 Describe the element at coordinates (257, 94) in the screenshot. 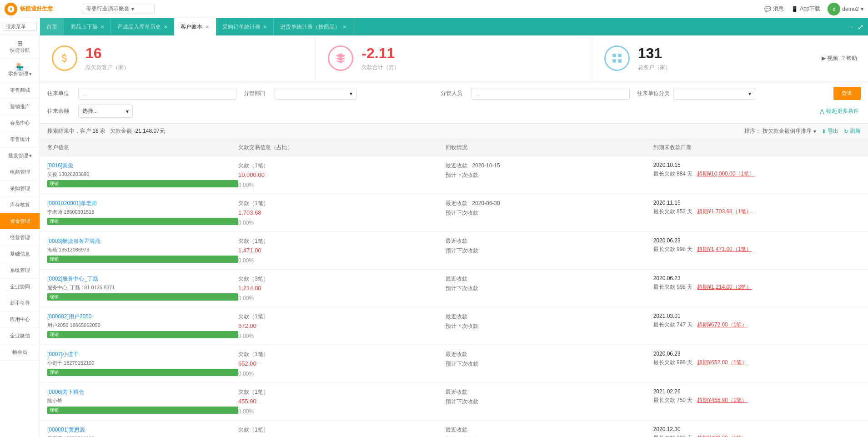

I see `filter-label-dept: 分管部门` at that location.